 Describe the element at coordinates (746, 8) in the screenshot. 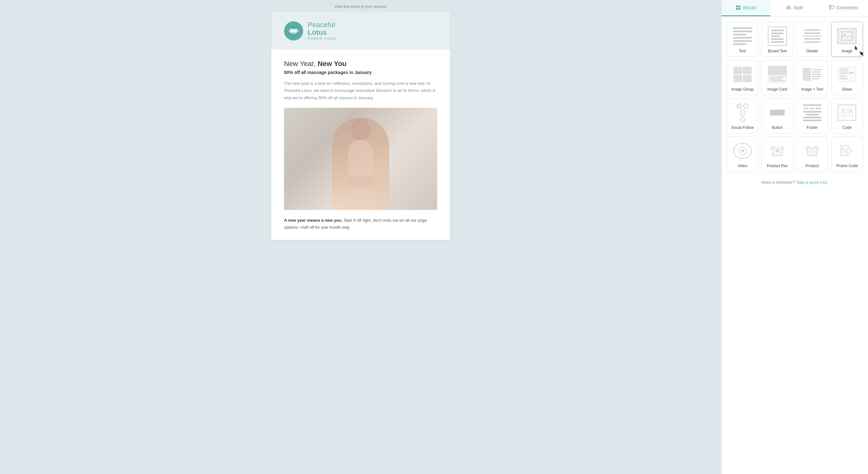

I see `tab-blocks: Blocks` at that location.